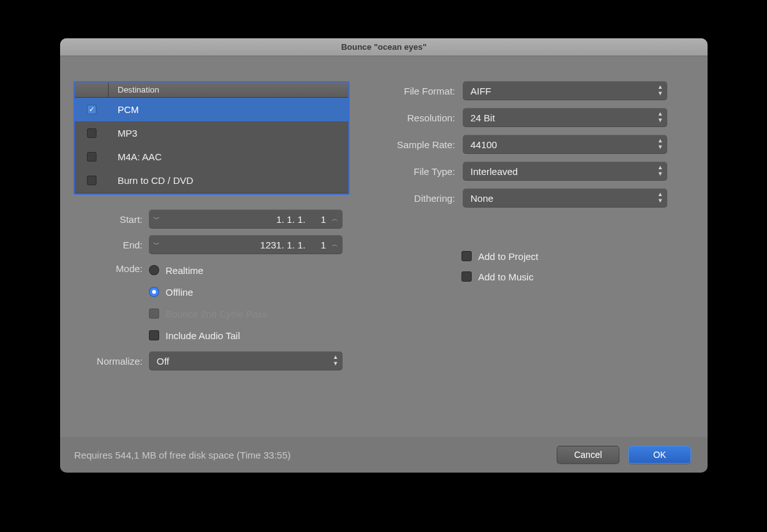 This screenshot has width=767, height=532. What do you see at coordinates (212, 110) in the screenshot?
I see `destination-row-pcm: ✓ PCM` at bounding box center [212, 110].